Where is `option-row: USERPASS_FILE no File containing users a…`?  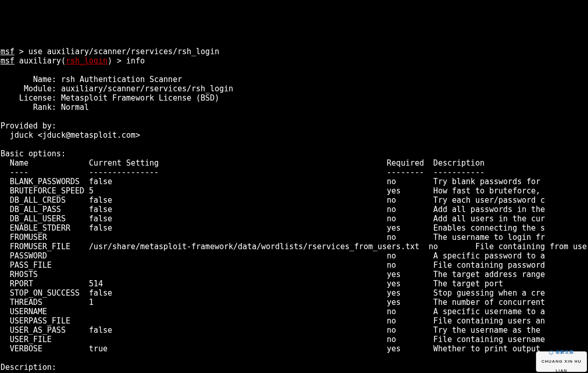
option-row: USERPASS_FILE no File containing users a… is located at coordinates (273, 321).